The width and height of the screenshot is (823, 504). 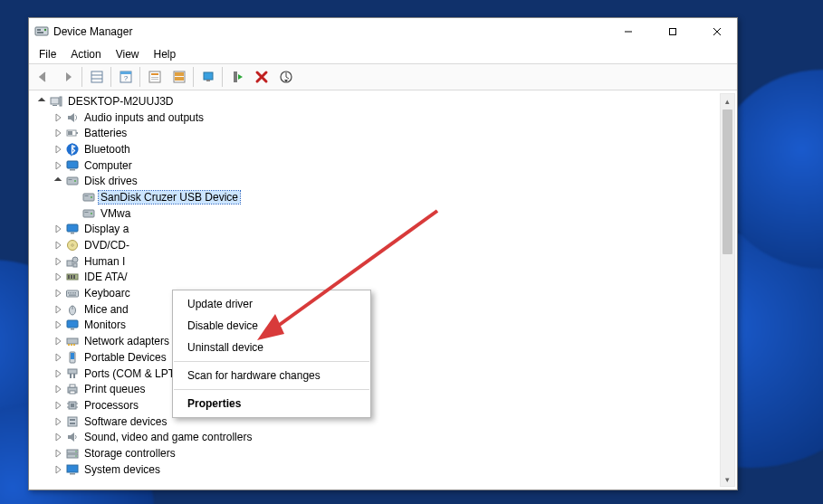 I want to click on toolbar-forward-button, so click(x=67, y=78).